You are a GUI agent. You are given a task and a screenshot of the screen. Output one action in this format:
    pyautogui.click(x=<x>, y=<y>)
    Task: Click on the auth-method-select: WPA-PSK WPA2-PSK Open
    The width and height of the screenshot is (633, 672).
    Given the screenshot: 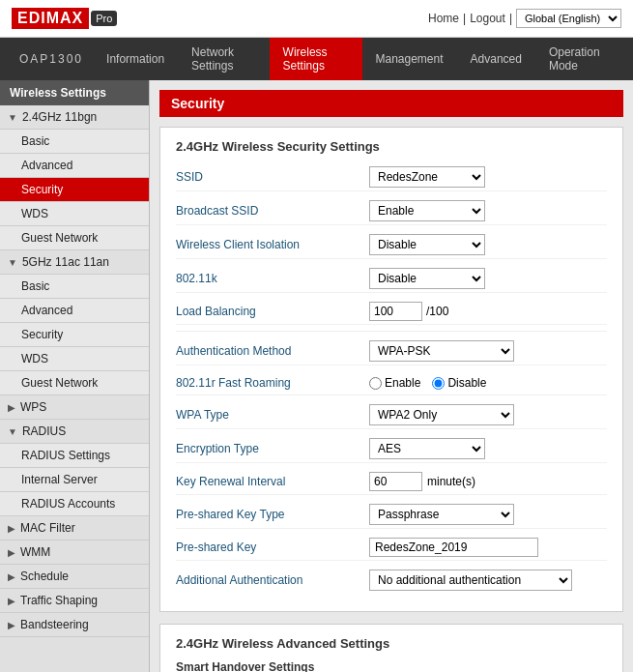 What is the action you would take?
    pyautogui.click(x=442, y=351)
    